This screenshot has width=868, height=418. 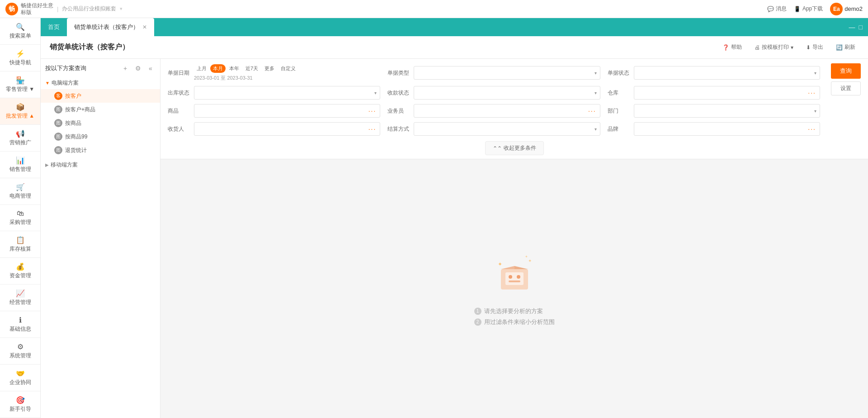 I want to click on filter-field-warehouse: 仓库 ···, so click(x=714, y=93).